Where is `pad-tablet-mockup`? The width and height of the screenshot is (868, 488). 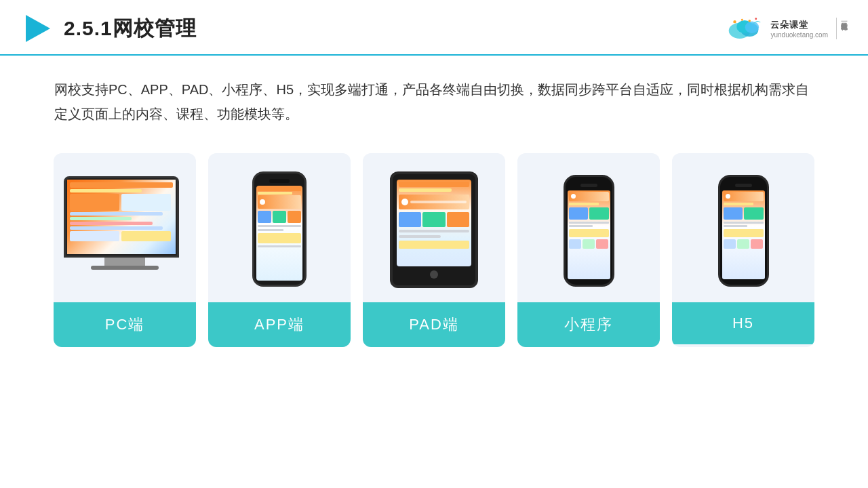 pad-tablet-mockup is located at coordinates (434, 230).